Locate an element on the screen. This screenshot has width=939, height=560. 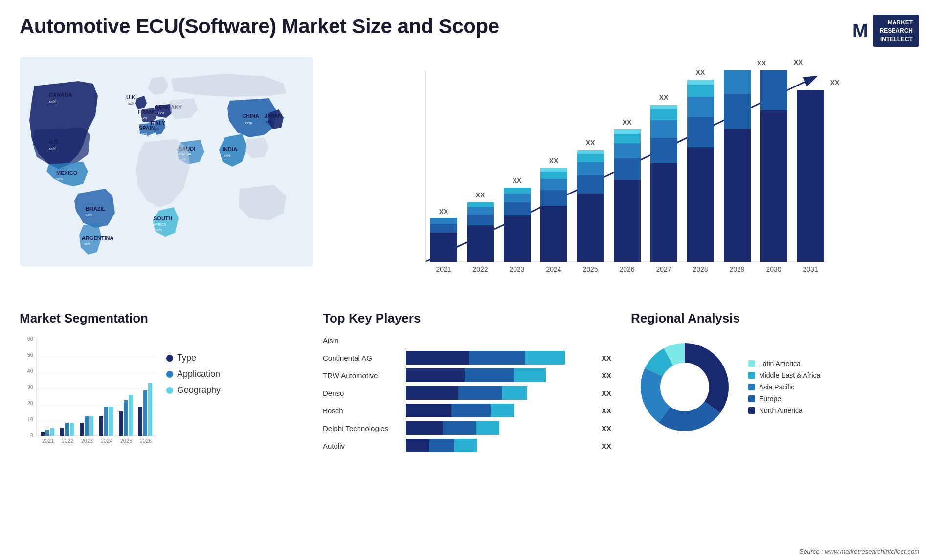
logo-text: MARKET RESEARCH INTELLECT is located at coordinates (896, 31).